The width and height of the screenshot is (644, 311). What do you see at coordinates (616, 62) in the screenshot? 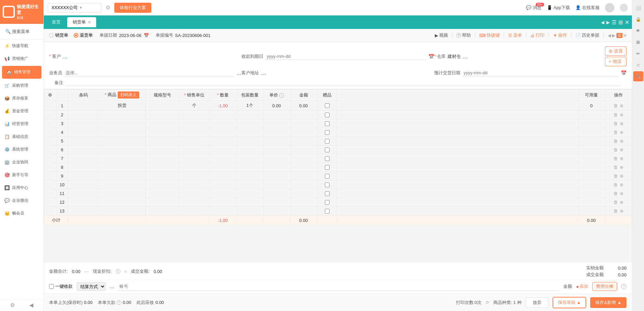
I see `logistics-btn: + 物流` at bounding box center [616, 62].